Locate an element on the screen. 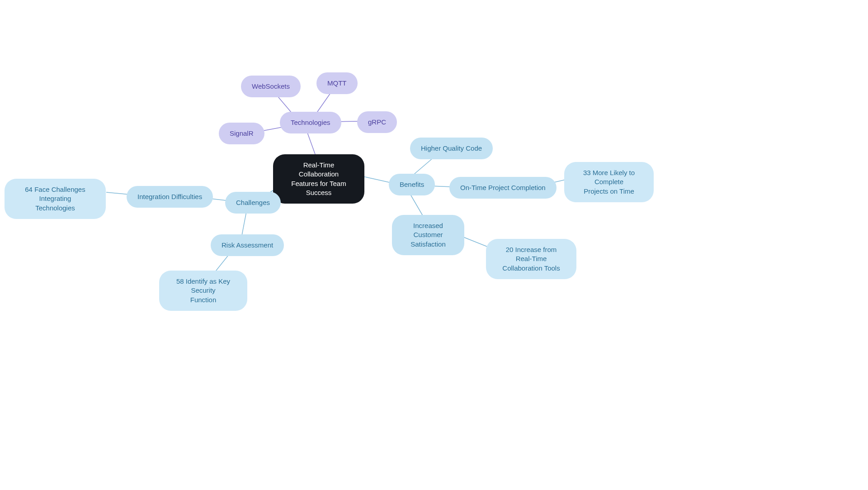  quality-node: Higher Quality Code is located at coordinates (451, 148).